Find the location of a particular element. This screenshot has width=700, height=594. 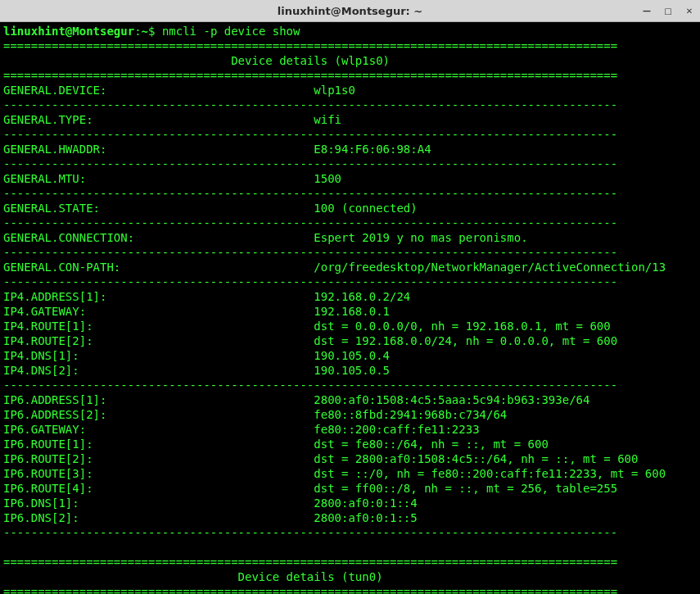

maximize-button: □ is located at coordinates (668, 11).